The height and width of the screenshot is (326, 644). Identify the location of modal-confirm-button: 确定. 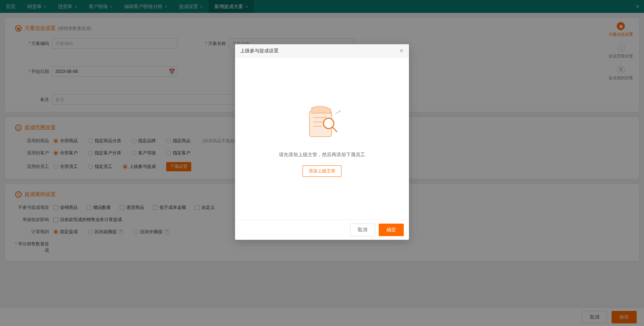
(391, 230).